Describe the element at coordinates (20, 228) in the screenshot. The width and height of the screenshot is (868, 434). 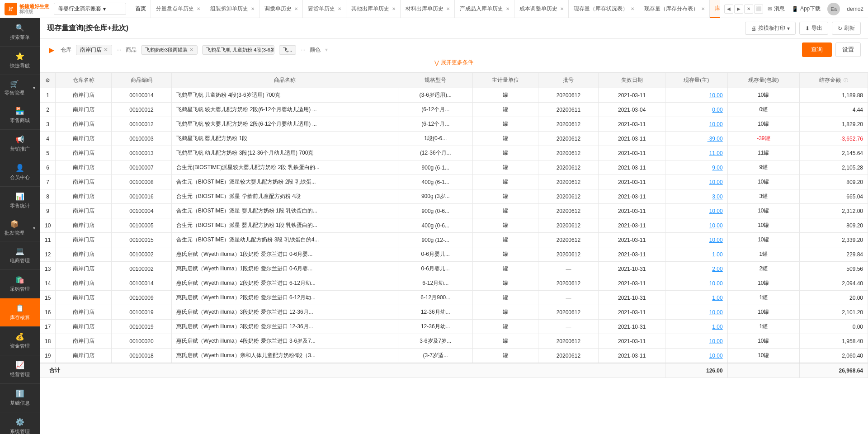
I see `sidebar-item-wholesale: 📦 批发管理 ▾` at that location.